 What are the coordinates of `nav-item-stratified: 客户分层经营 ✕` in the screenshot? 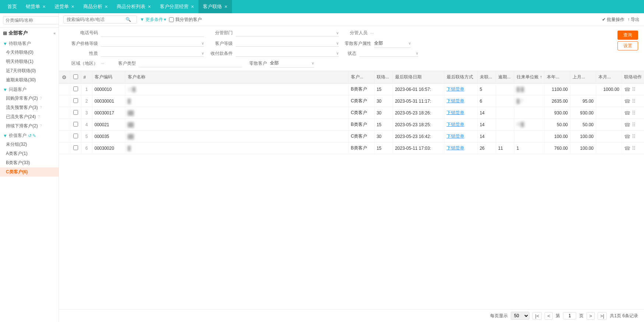 It's located at (177, 7).